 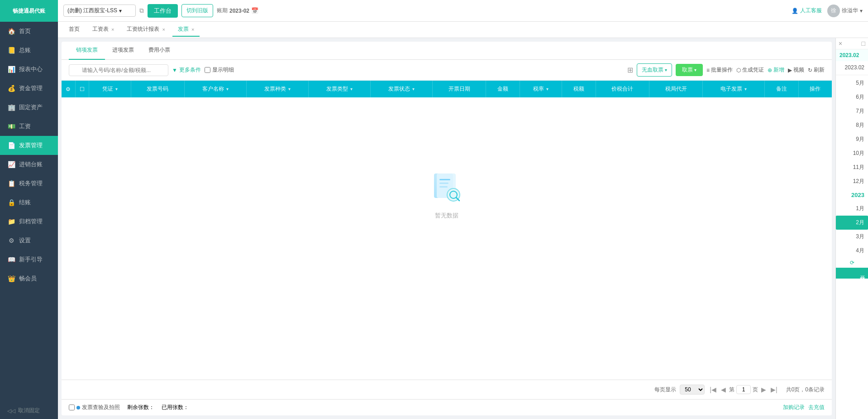 I want to click on tab-payroll-report-close: ×, so click(x=163, y=29).